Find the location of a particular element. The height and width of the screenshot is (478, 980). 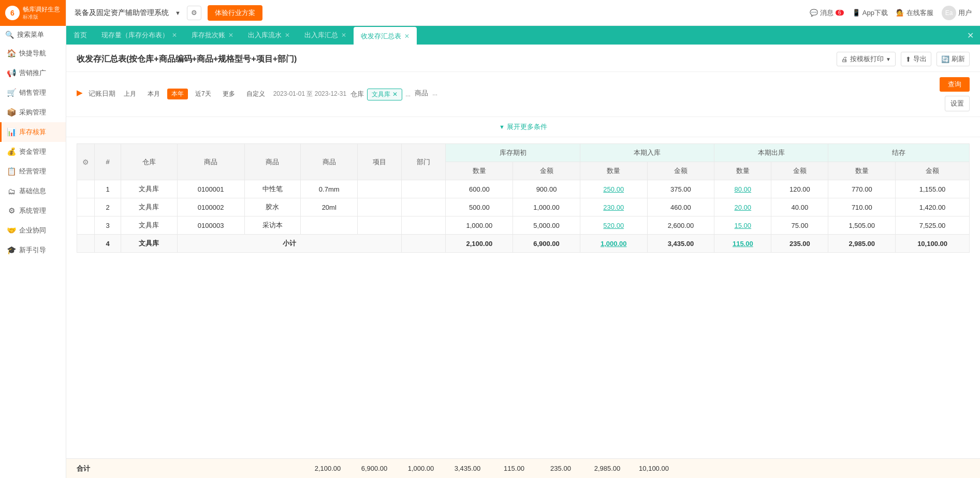

tab-batch: 库存批次账✕ is located at coordinates (212, 35).